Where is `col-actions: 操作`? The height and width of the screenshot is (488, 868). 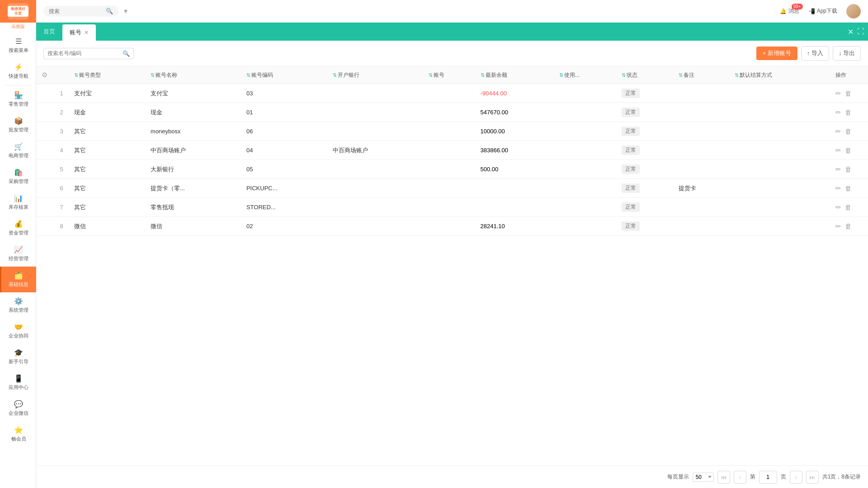 col-actions: 操作 is located at coordinates (850, 75).